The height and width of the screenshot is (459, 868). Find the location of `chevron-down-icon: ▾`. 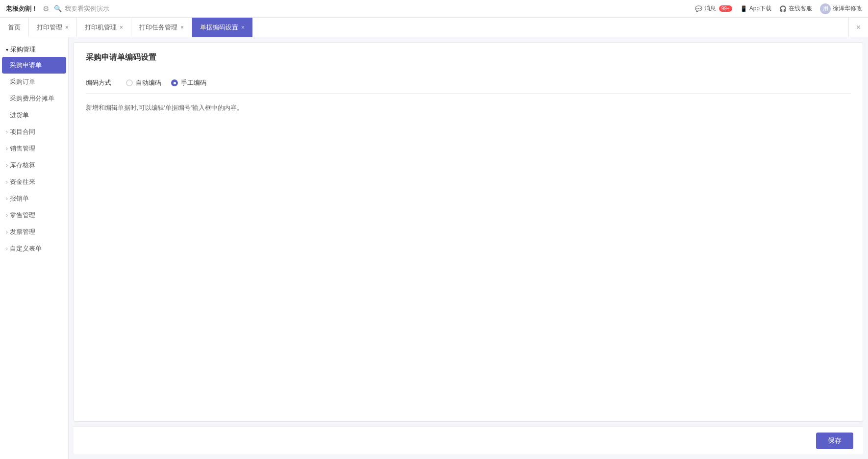

chevron-down-icon: ▾ is located at coordinates (7, 50).